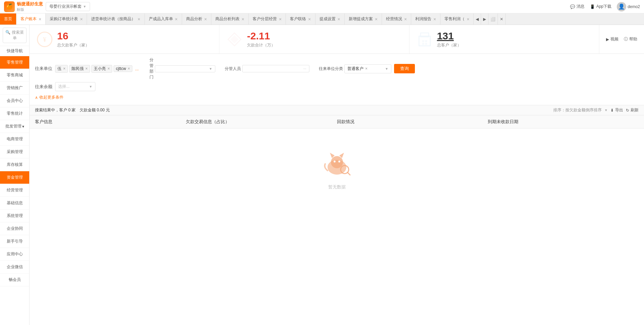  What do you see at coordinates (9, 7) in the screenshot?
I see `logo-icon: 🍊` at bounding box center [9, 7].